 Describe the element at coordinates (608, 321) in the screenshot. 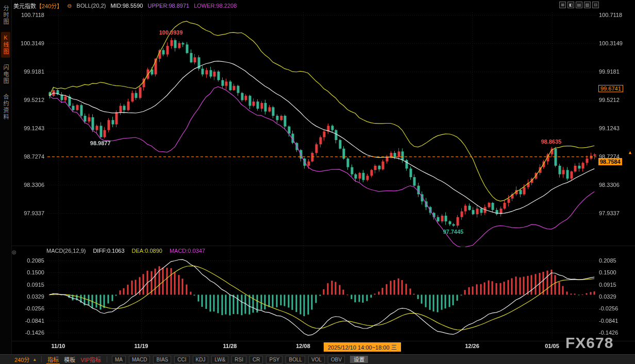

I see `macd-axis-label-right: -0.0841` at that location.